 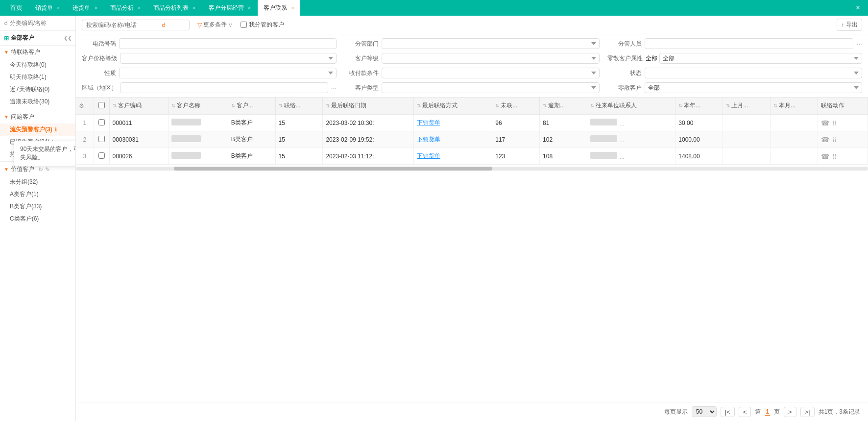 What do you see at coordinates (490, 73) in the screenshot?
I see `filter-payment-select` at bounding box center [490, 73].